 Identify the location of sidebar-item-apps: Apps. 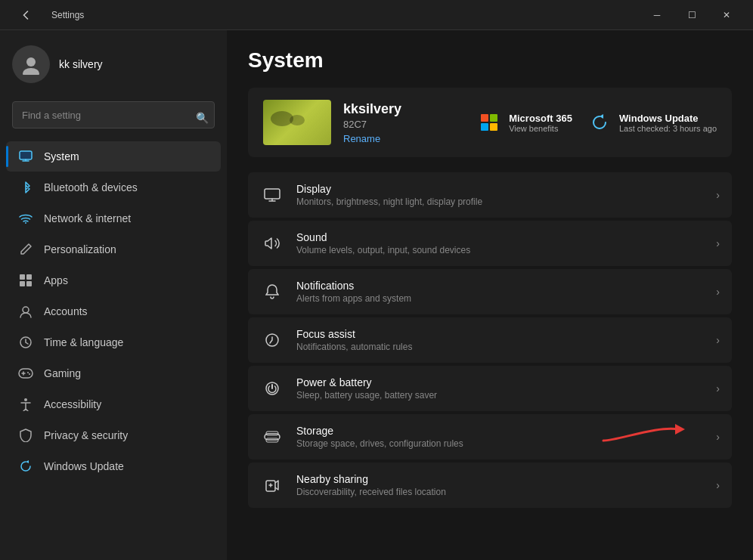
(113, 280).